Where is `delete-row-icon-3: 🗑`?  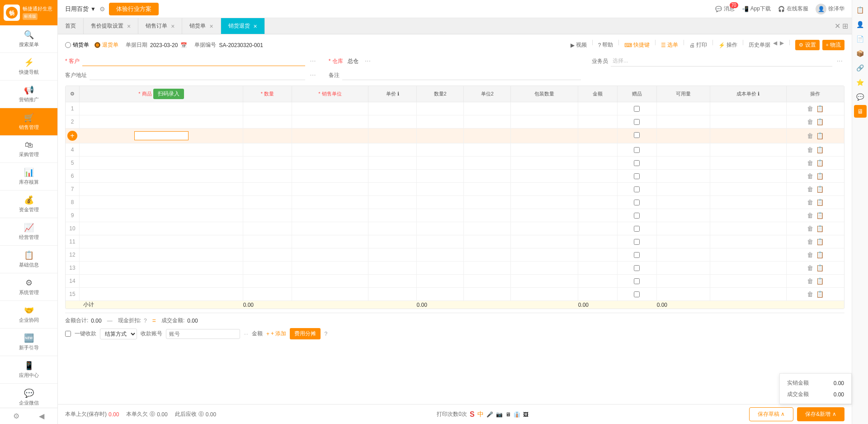 delete-row-icon-3: 🗑 is located at coordinates (810, 136).